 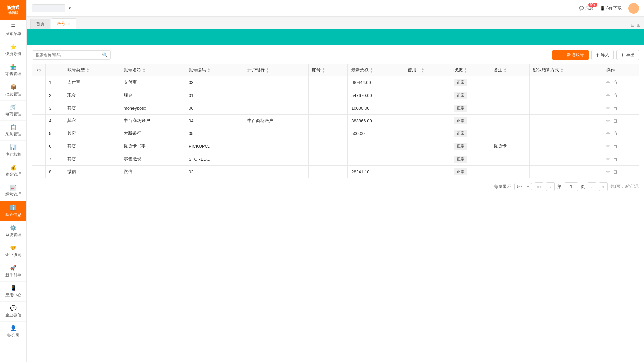 What do you see at coordinates (634, 8) in the screenshot?
I see `avatar` at bounding box center [634, 8].